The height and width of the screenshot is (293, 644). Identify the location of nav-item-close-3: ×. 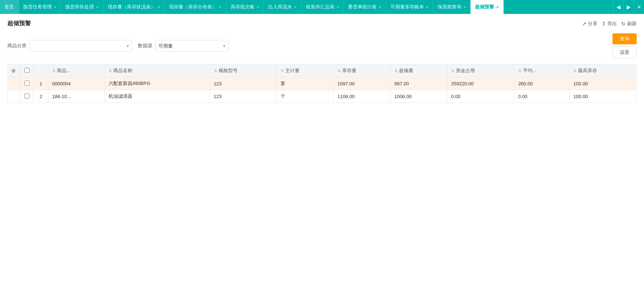
(220, 7).